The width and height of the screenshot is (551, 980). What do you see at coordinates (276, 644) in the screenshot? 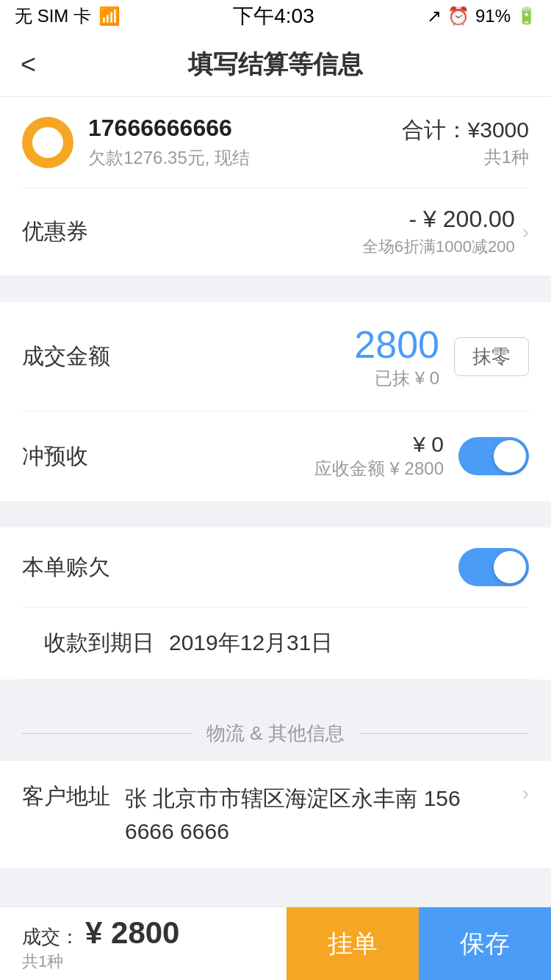
I see `due-date-row: 收款到期日 2019年12月31日` at bounding box center [276, 644].